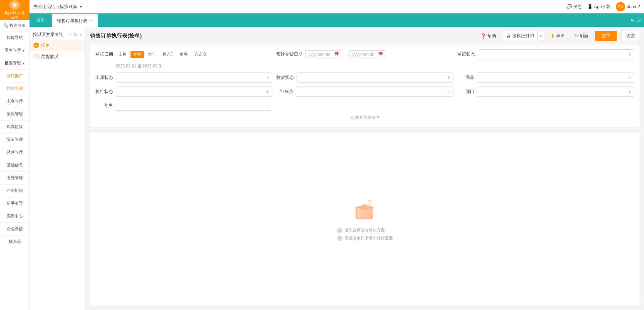 The image size is (644, 310). What do you see at coordinates (599, 7) in the screenshot?
I see `app-download-btn: 📱 App下载` at bounding box center [599, 7].